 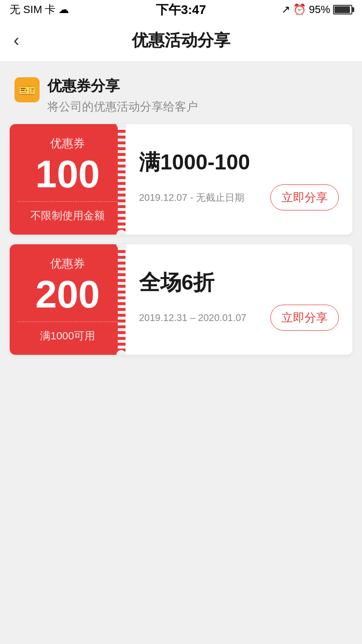 I want to click on coupon-amount-1: 100, so click(x=68, y=174).